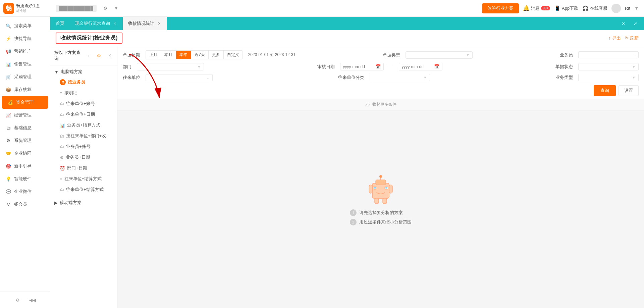 The width and height of the screenshot is (644, 308). Describe the element at coordinates (68, 56) in the screenshot. I see `scheme-panel-title: 按以下方案查询` at that location.